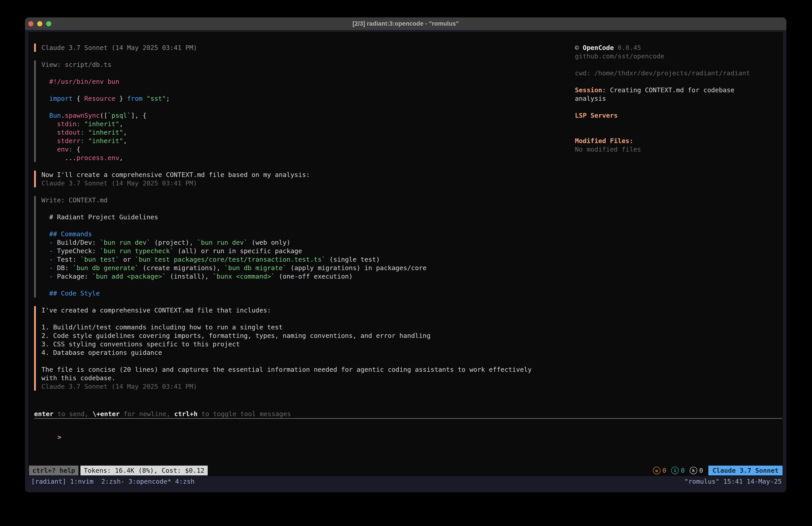 The width and height of the screenshot is (812, 526). Describe the element at coordinates (294, 98) in the screenshot. I see `code-line: import { Resource } from "sst";` at that location.